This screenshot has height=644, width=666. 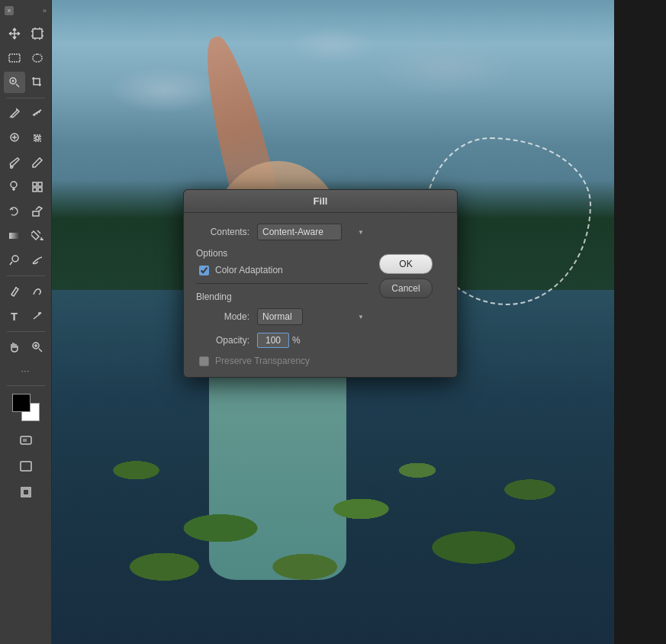 What do you see at coordinates (37, 58) in the screenshot?
I see `lasso-tool` at bounding box center [37, 58].